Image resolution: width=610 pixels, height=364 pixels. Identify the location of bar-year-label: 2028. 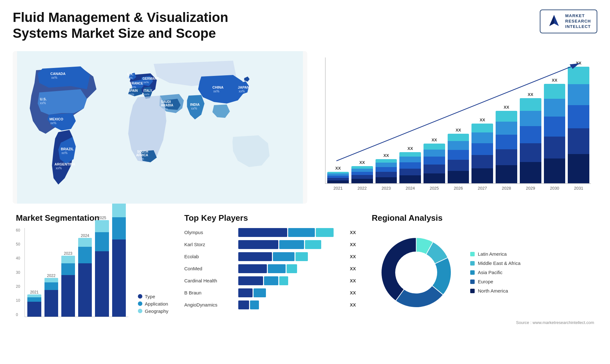
(506, 188).